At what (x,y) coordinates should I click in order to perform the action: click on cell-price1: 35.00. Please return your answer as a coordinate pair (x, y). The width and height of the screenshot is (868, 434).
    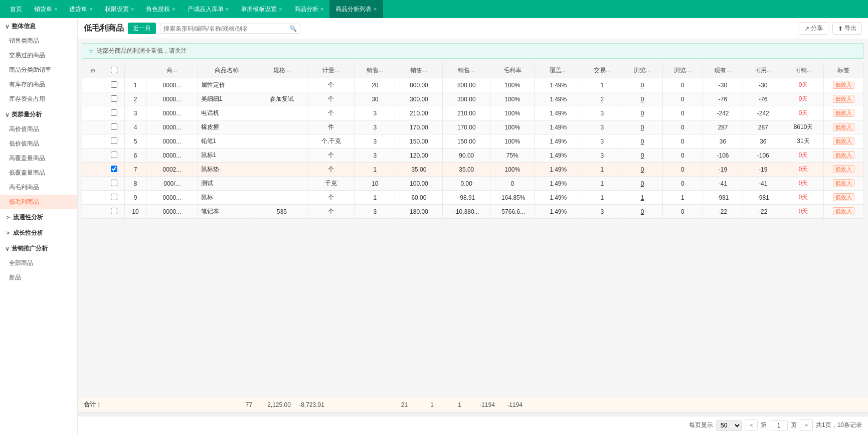
    Looking at the image, I should click on (419, 170).